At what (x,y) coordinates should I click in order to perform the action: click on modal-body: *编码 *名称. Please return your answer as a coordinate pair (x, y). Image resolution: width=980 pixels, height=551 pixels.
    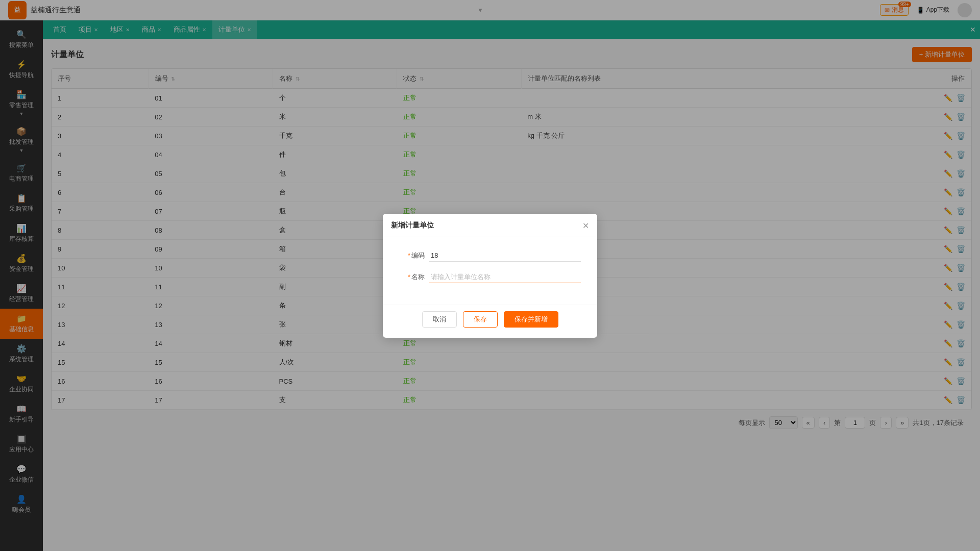
    Looking at the image, I should click on (490, 271).